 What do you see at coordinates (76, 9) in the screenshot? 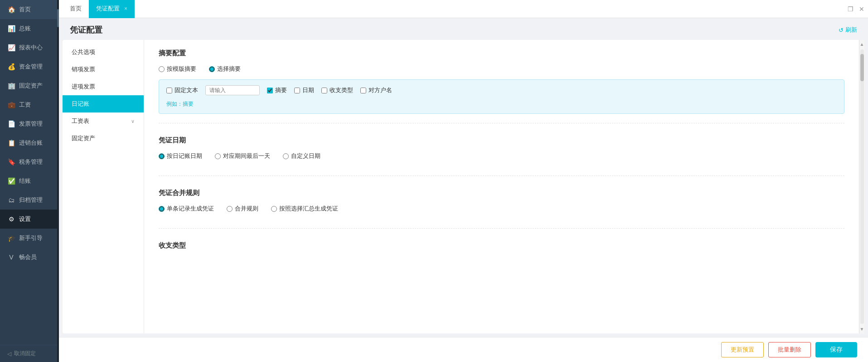
I see `tab-home: 首页` at bounding box center [76, 9].